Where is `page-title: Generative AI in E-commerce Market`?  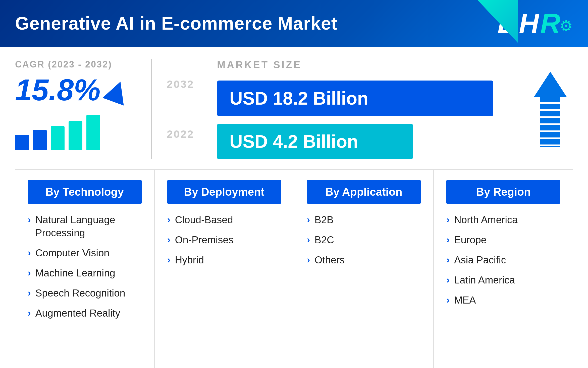 page-title: Generative AI in E-commerce Market is located at coordinates (176, 23).